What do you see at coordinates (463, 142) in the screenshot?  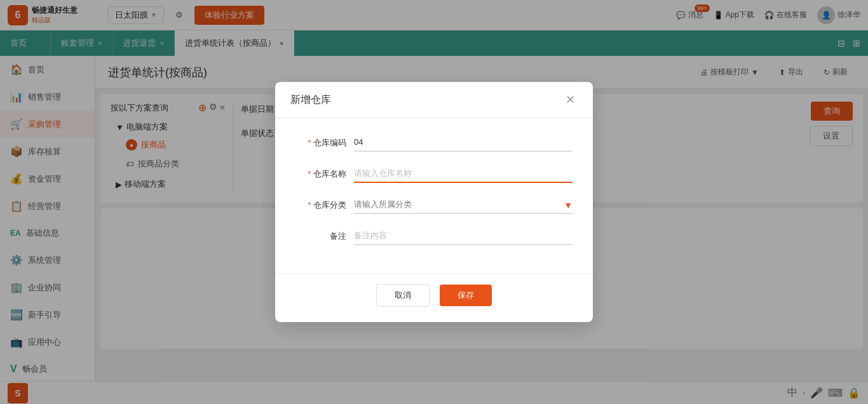 I see `code-input` at bounding box center [463, 142].